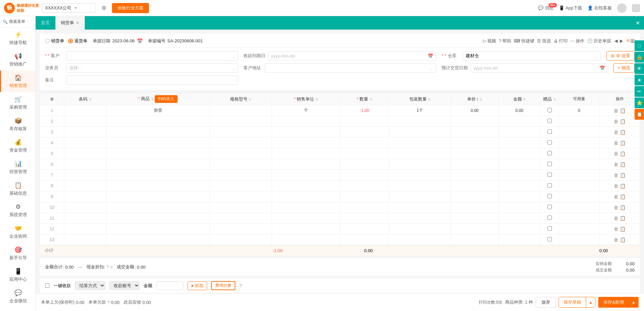  Describe the element at coordinates (636, 8) in the screenshot. I see `user-menu-btn` at that location.